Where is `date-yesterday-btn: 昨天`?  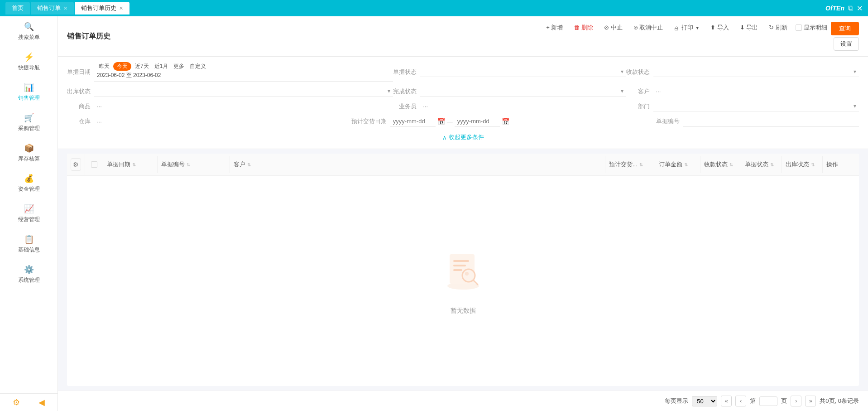 date-yesterday-btn: 昨天 is located at coordinates (104, 66).